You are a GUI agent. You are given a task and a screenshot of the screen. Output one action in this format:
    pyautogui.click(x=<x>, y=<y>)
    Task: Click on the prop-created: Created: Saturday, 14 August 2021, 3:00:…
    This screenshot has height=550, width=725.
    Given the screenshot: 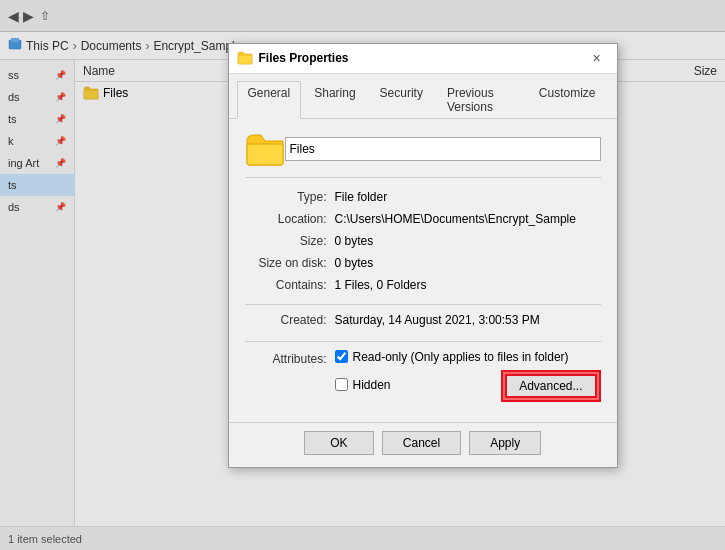 What is the action you would take?
    pyautogui.click(x=423, y=322)
    